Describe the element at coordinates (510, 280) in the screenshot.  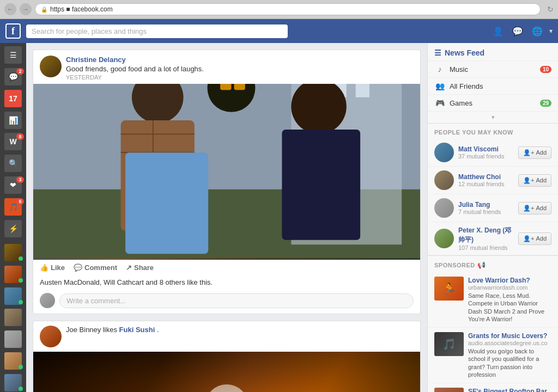
I see `sponsored-title-0: Love Warrior Dash?` at that location.